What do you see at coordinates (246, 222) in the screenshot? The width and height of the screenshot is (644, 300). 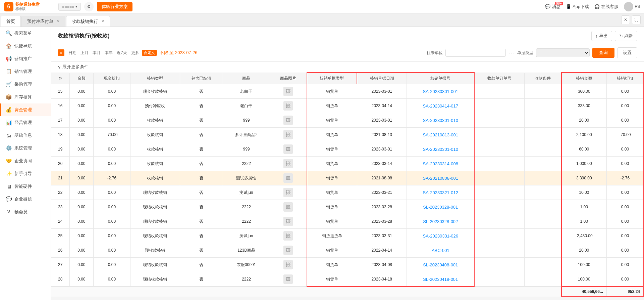 I see `cell-product: 2222` at bounding box center [246, 222].